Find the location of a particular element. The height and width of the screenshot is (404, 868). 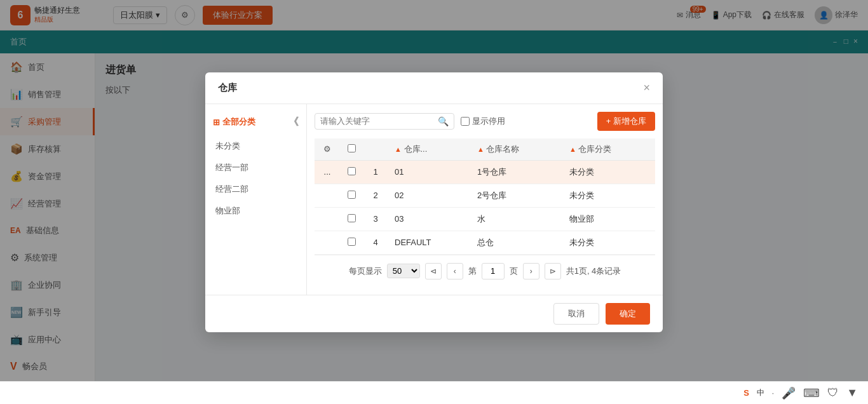

row-category: 物业部 is located at coordinates (609, 219).